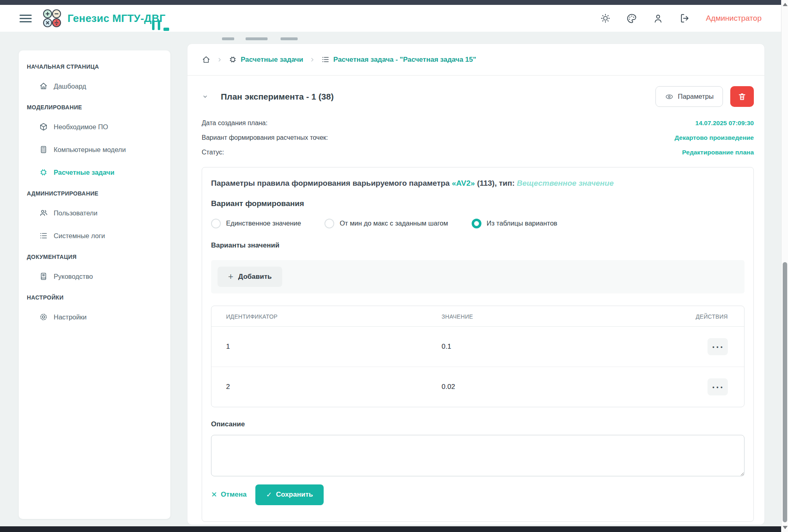 The height and width of the screenshot is (532, 788). I want to click on radio-label: От мин до макс с заданным шагом, so click(394, 224).